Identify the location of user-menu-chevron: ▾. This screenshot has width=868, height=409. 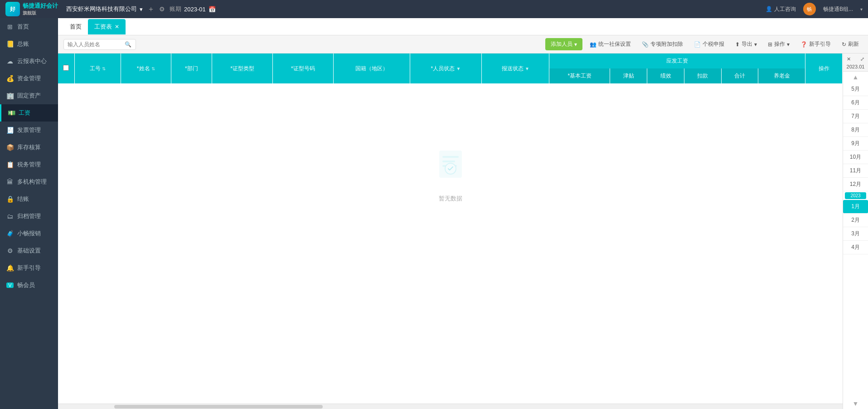
(861, 9).